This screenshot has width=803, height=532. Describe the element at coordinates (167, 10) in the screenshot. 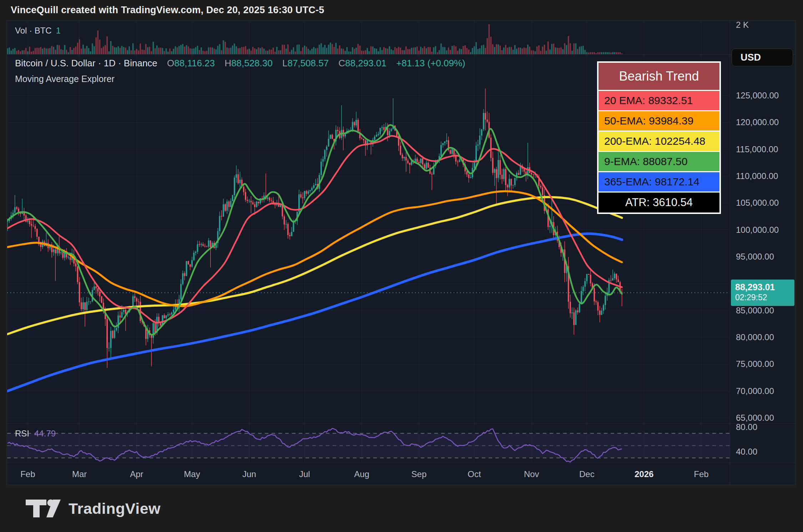

I see `page-title: VinceQuill created with TradingView.com,…` at that location.